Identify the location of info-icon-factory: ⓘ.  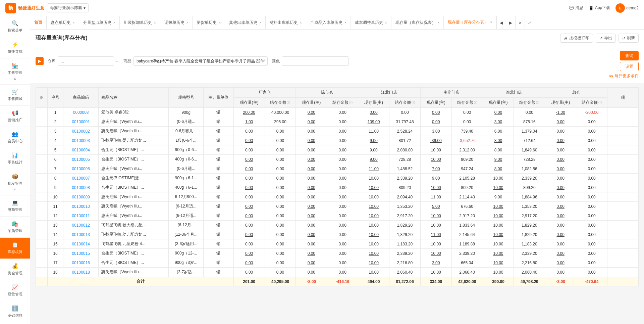
(288, 103).